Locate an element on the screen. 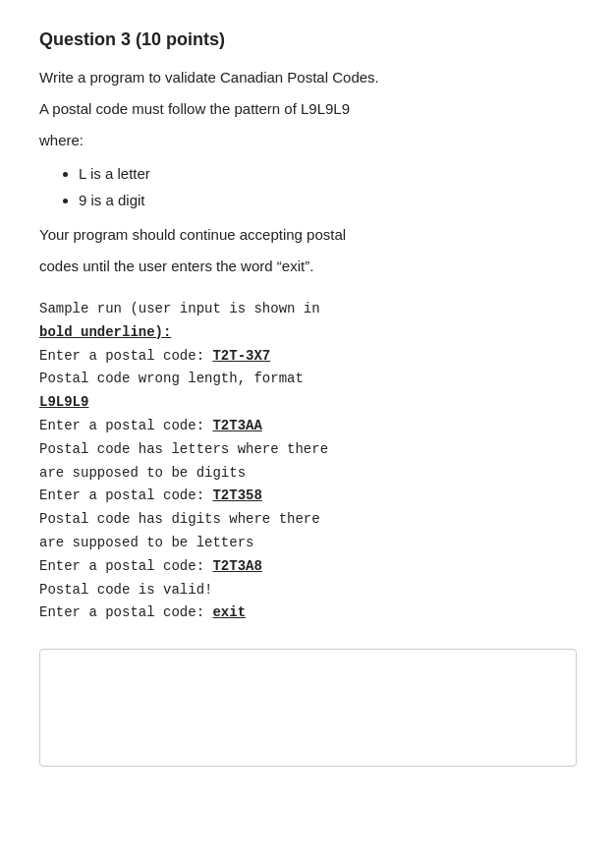 Image resolution: width=616 pixels, height=860 pixels. enter-prompt-2: Enter a postal code: is located at coordinates (126, 426).